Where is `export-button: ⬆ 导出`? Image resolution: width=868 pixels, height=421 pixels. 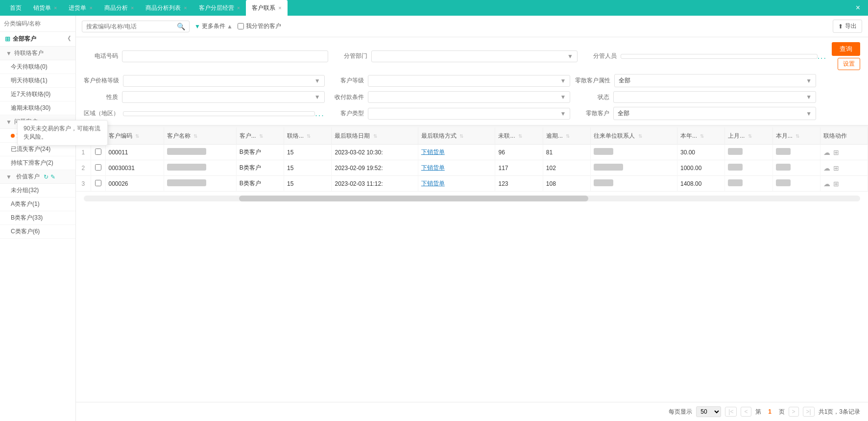 export-button: ⬆ 导出 is located at coordinates (847, 26).